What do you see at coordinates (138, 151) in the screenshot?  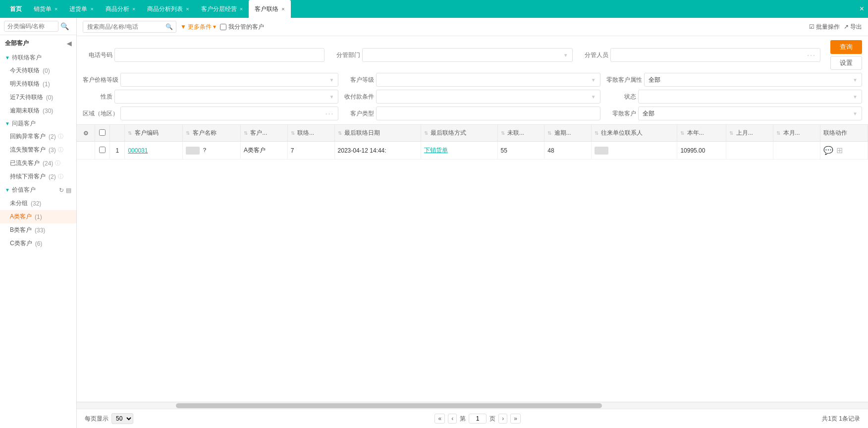 I see `row-code: 000031` at bounding box center [138, 151].